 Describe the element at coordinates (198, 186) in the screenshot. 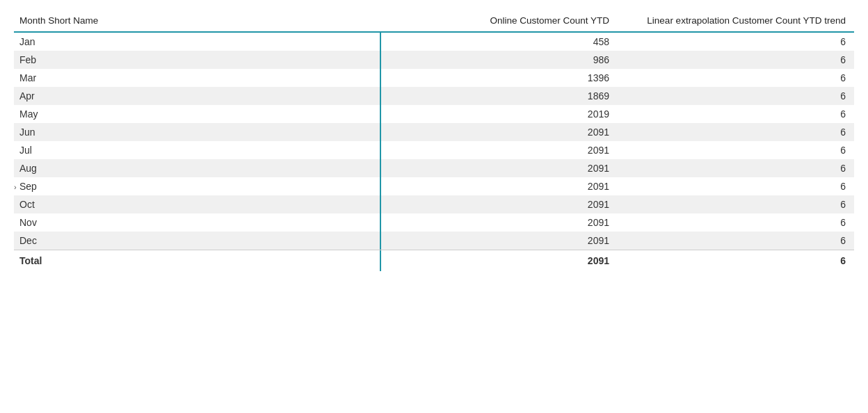

I see `cell-month: ›Sep` at that location.